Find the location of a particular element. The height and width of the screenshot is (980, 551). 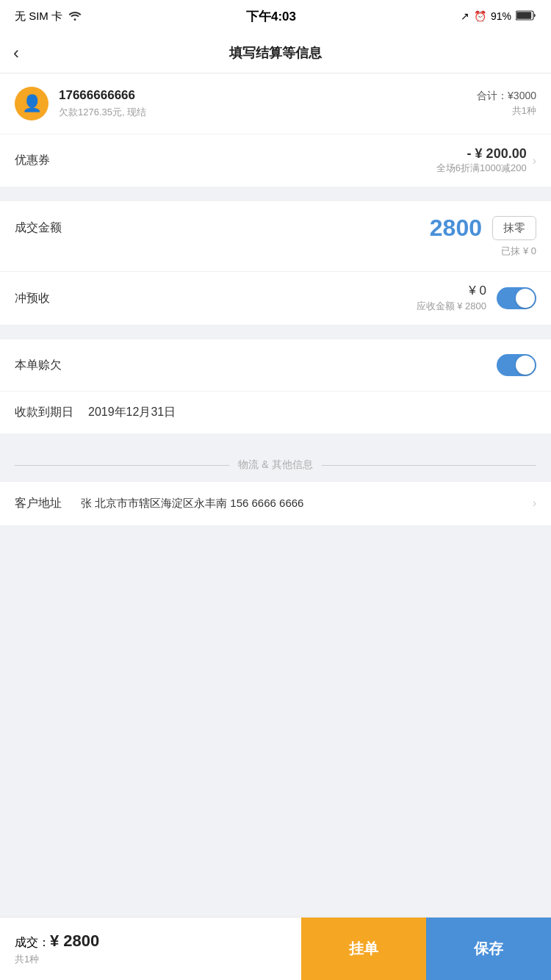

deal-sub: 已抹 ¥ 0 is located at coordinates (276, 251).